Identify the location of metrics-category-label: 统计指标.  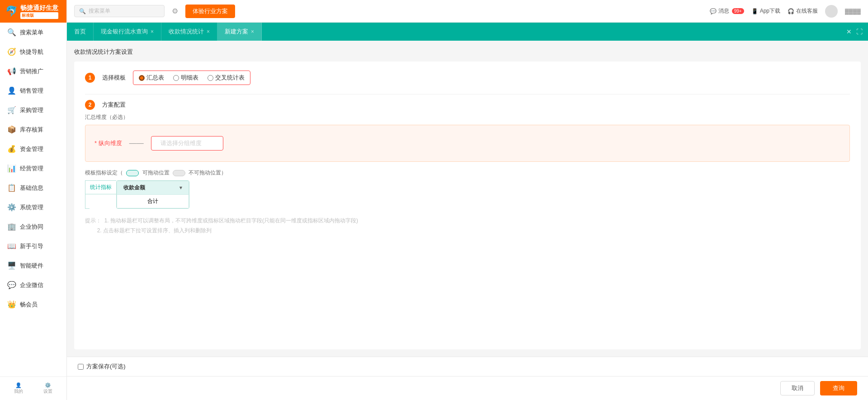
(100, 187).